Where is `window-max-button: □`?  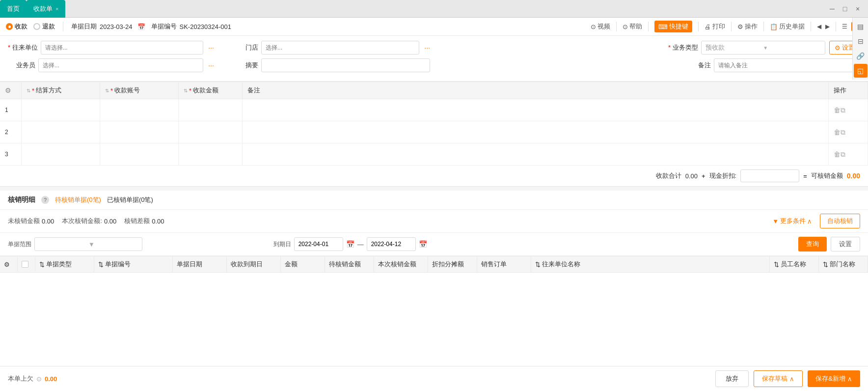 window-max-button: □ is located at coordinates (845, 9).